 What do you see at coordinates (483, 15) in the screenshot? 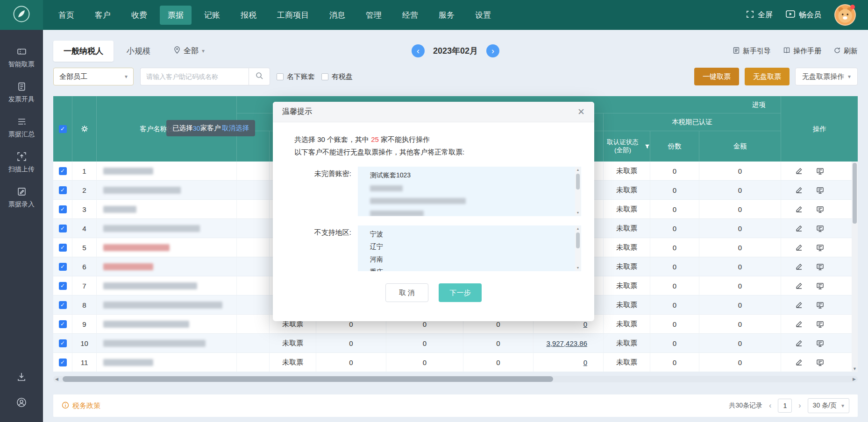
I see `nav-item-设置: 设置` at bounding box center [483, 15].